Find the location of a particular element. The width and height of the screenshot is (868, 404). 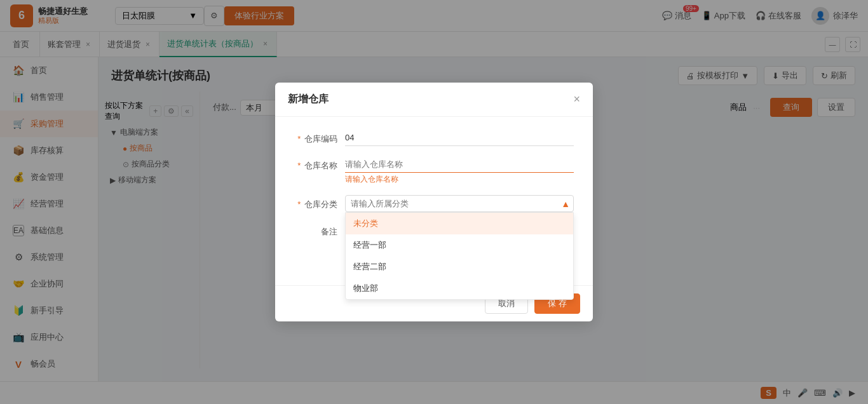

category-input is located at coordinates (459, 203).